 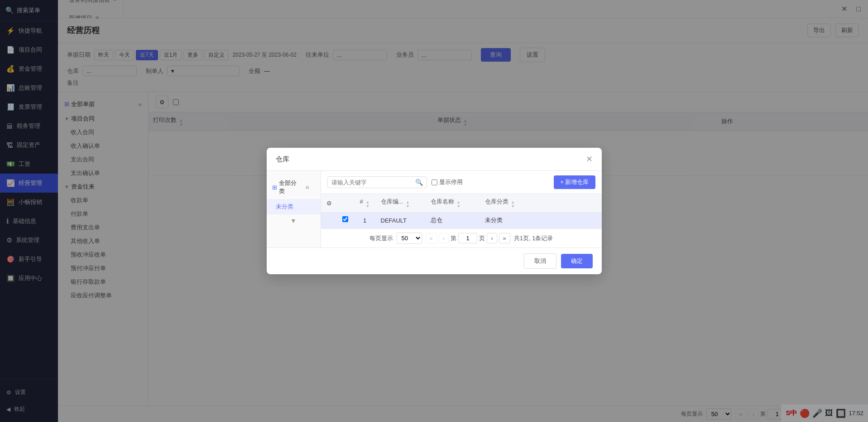 I want to click on dialog-total: 共1页, 1条记录, so click(x=533, y=238).